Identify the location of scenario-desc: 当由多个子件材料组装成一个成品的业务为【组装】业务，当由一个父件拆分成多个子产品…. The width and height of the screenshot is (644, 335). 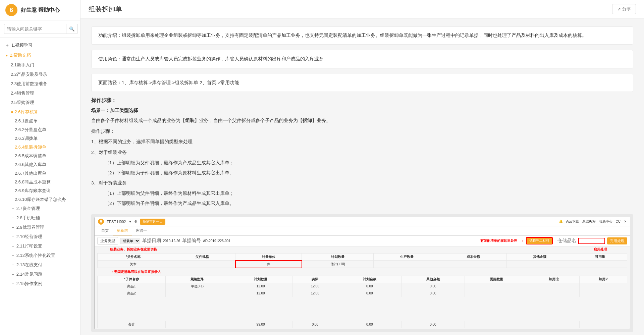
(362, 121).